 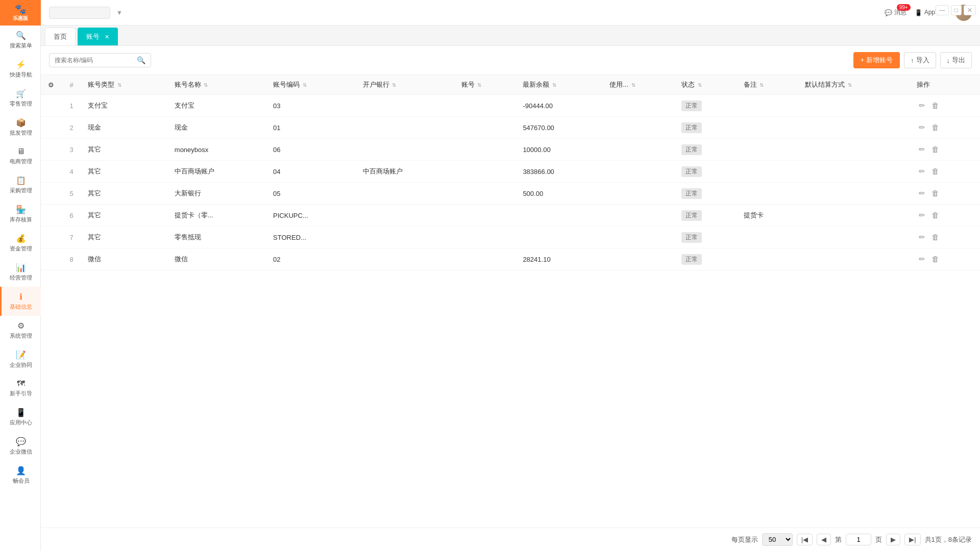 What do you see at coordinates (893, 540) in the screenshot?
I see `page-next-button: ▶` at bounding box center [893, 540].